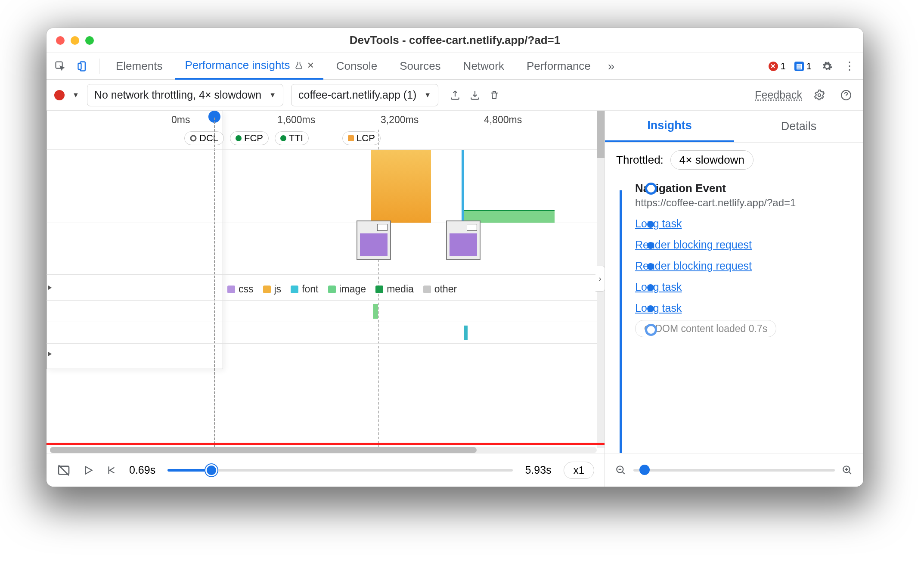  Describe the element at coordinates (76, 95) in the screenshot. I see `record-options-caret: ▼` at that location.